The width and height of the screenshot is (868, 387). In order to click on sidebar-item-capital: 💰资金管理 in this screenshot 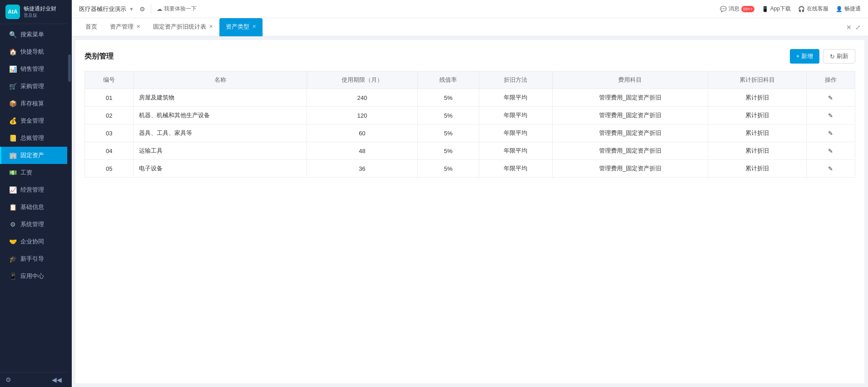, I will do `click(34, 121)`.